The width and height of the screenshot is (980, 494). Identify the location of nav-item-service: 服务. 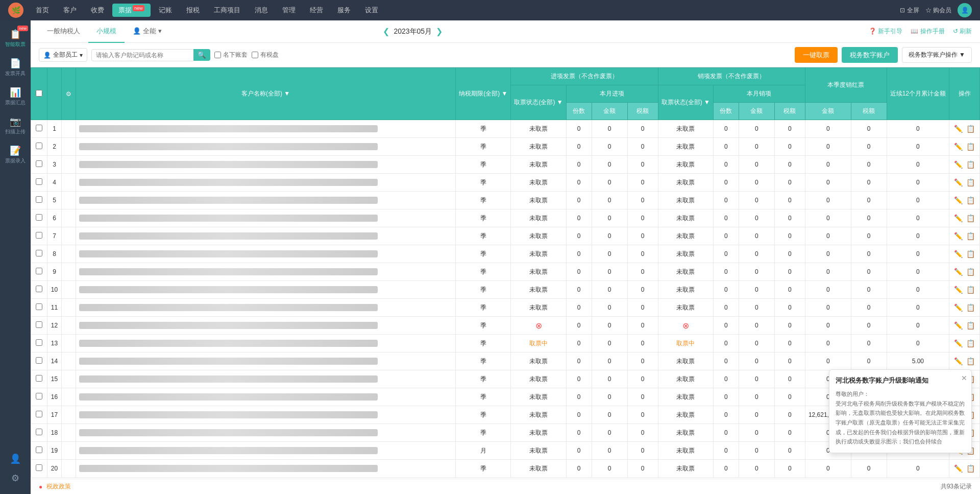
(344, 10).